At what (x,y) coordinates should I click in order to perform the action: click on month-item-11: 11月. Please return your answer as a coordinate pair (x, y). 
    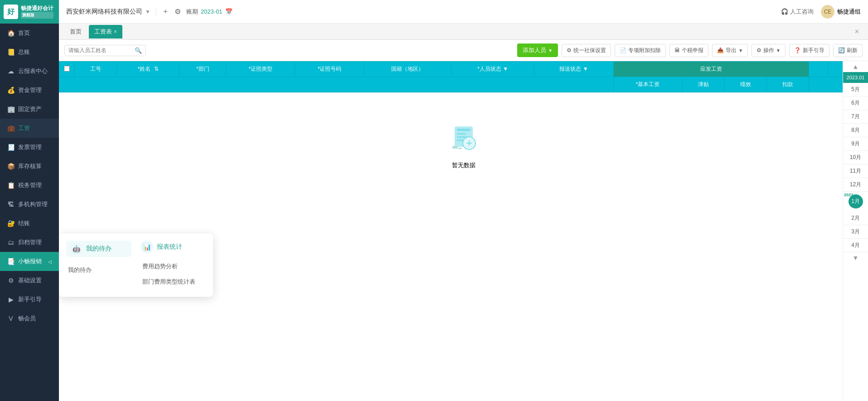
    Looking at the image, I should click on (856, 171).